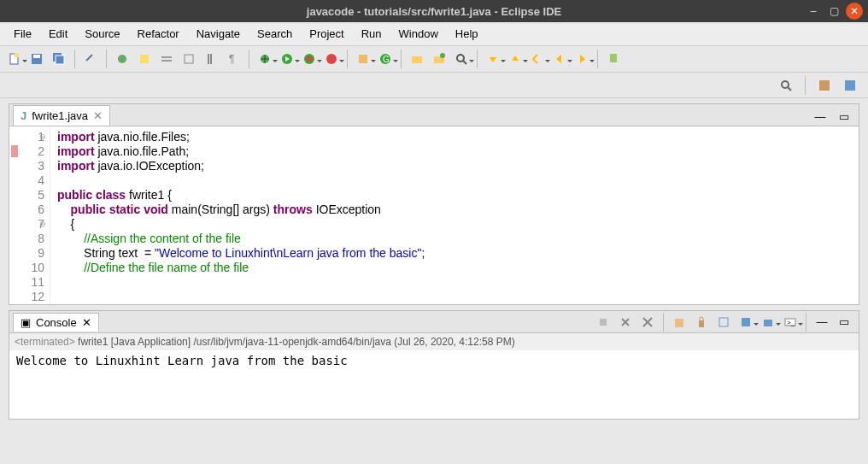 This screenshot has width=868, height=464. What do you see at coordinates (582, 59) in the screenshot?
I see `forward-button` at bounding box center [582, 59].